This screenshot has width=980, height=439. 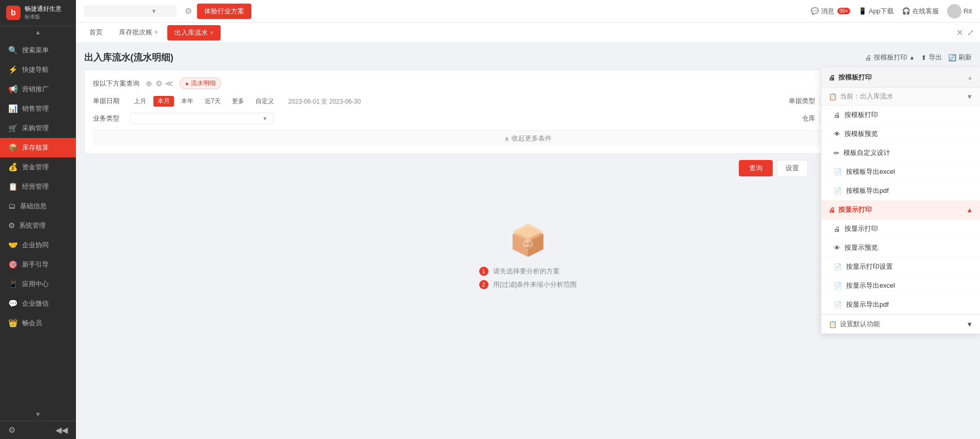 What do you see at coordinates (265, 102) in the screenshot?
I see `date-custom: 自定义` at bounding box center [265, 102].